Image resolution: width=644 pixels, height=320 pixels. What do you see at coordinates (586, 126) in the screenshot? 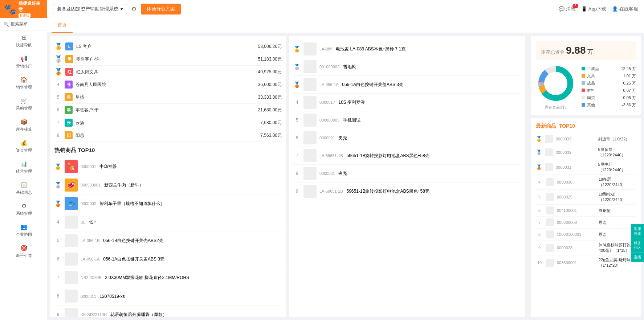
I see `new-products-title: 最新商品 TOP10` at bounding box center [586, 126].